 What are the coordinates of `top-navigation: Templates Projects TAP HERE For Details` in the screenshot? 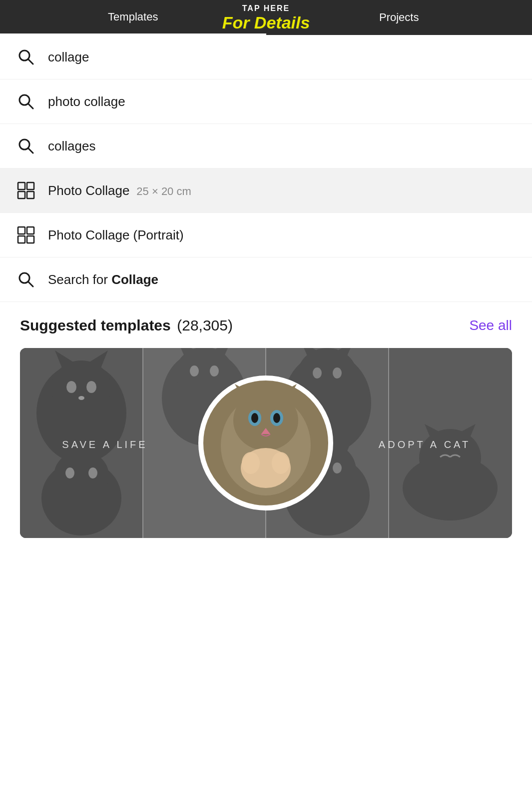 It's located at (266, 18).